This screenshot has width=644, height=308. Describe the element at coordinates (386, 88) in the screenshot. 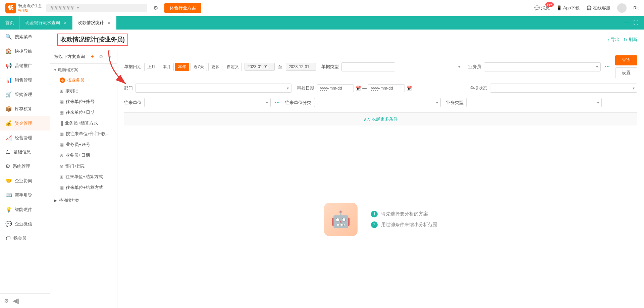

I see `review-date-to-input` at that location.